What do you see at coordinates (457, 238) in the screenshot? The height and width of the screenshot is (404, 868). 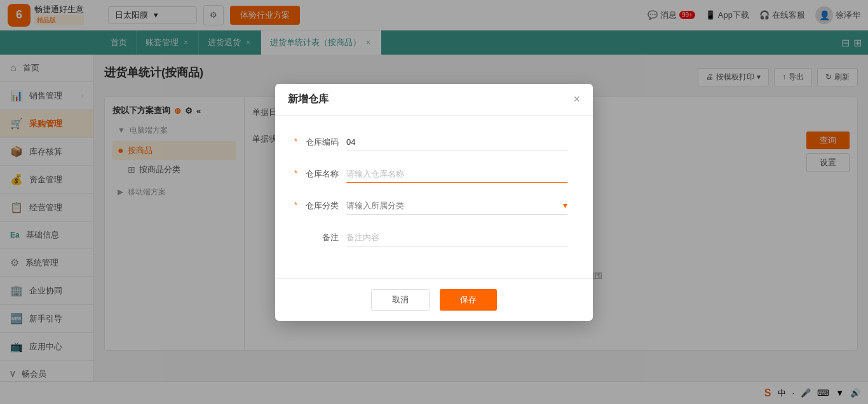 I see `warehouse-note-input` at bounding box center [457, 238].